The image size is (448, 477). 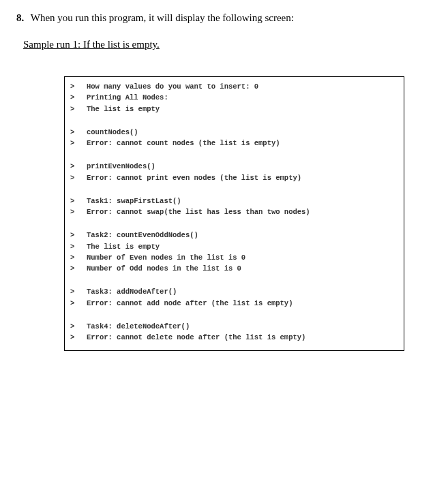 I want to click on console-line: >Task2: countEvenOddNodes(), so click(x=235, y=235).